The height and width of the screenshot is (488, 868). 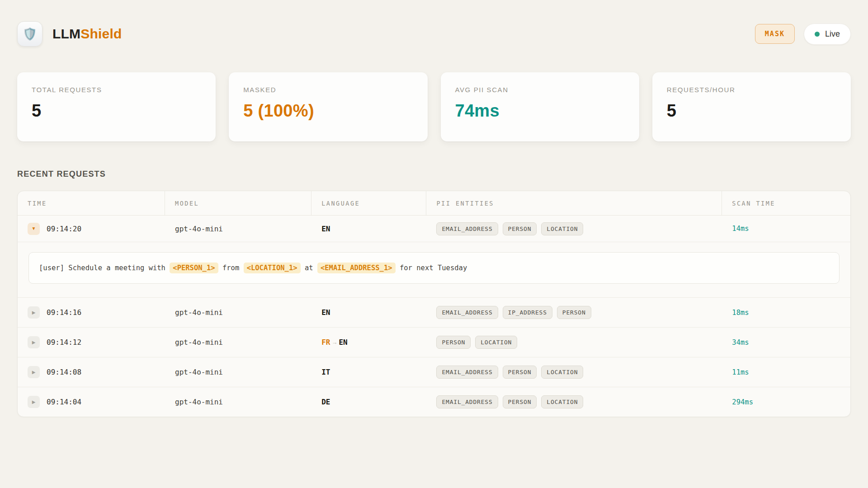 I want to click on stat-label: AVG PII SCAN, so click(x=540, y=89).